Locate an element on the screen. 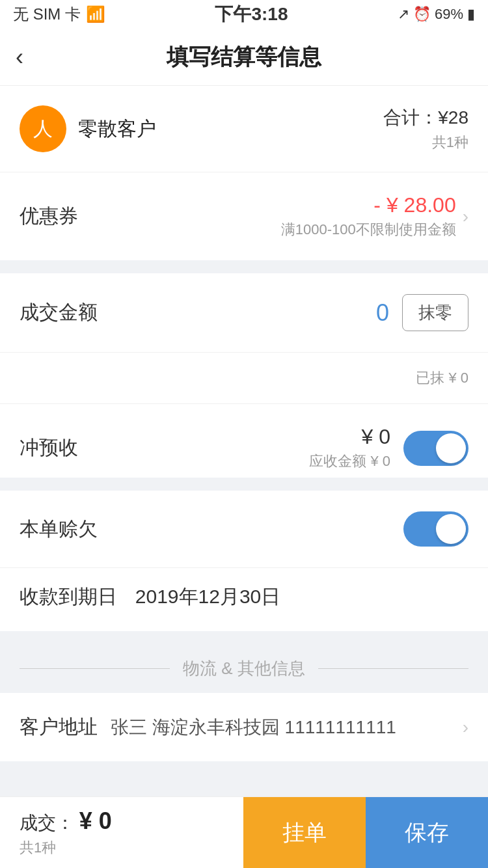 This screenshot has width=488, height=868. prepayment-amount: ¥ 0 is located at coordinates (350, 437).